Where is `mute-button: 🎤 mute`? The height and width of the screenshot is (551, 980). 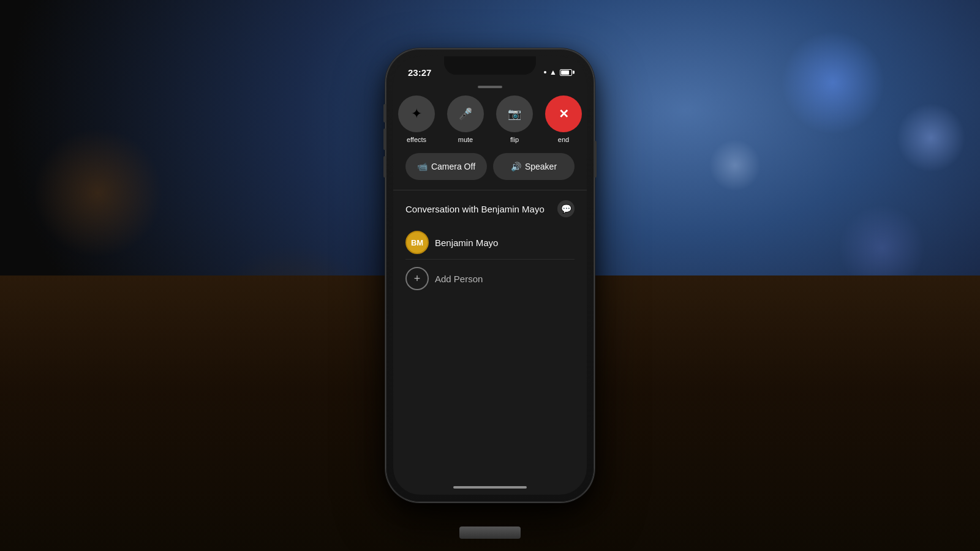 mute-button: 🎤 mute is located at coordinates (466, 119).